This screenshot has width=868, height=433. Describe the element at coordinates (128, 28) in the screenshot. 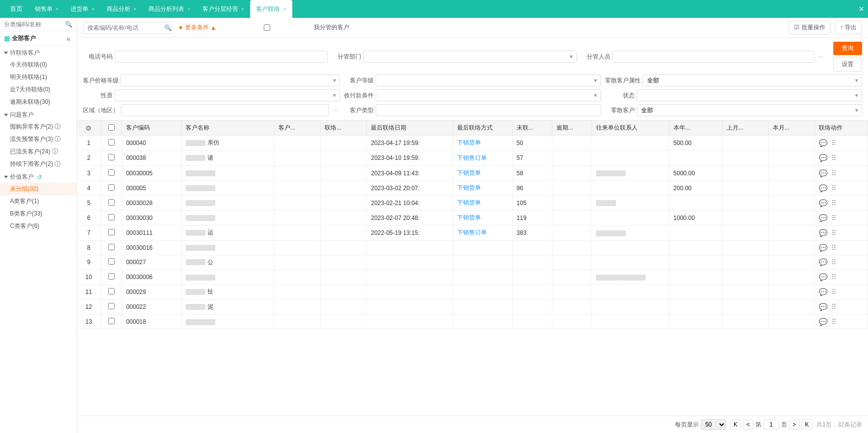

I see `search-input` at that location.